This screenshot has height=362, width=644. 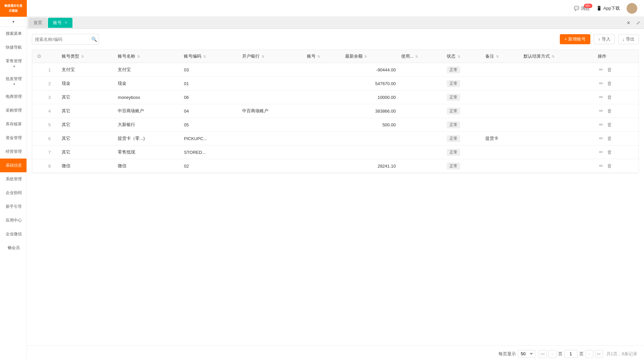 What do you see at coordinates (552, 354) in the screenshot?
I see `pager-prev-button: ‹` at bounding box center [552, 354].